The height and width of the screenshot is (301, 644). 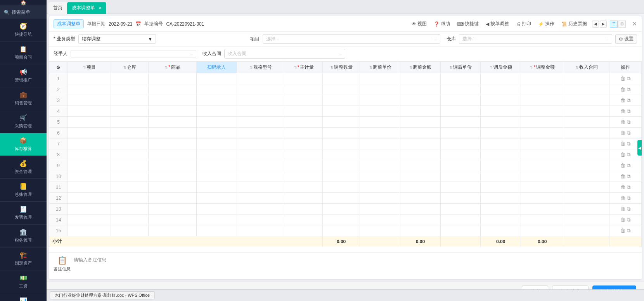 What do you see at coordinates (501, 144) in the screenshot?
I see `row-7-after-amount` at bounding box center [501, 144].